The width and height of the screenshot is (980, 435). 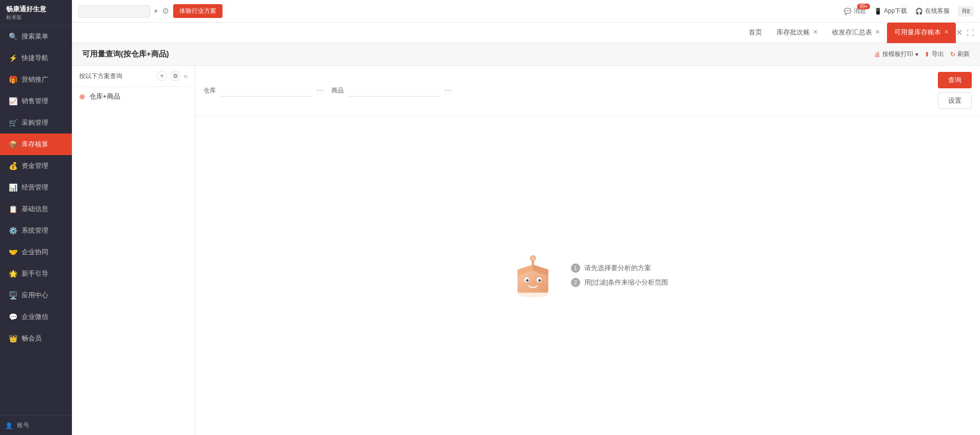 I want to click on tab-available-ledger: 可用量库存账本✕, so click(x=921, y=33).